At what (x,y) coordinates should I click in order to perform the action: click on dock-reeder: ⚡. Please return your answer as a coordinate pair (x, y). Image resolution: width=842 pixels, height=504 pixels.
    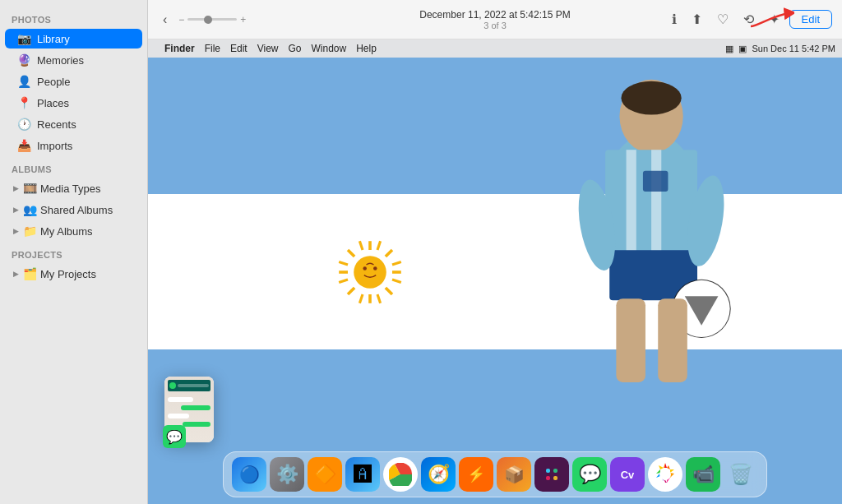
    Looking at the image, I should click on (476, 474).